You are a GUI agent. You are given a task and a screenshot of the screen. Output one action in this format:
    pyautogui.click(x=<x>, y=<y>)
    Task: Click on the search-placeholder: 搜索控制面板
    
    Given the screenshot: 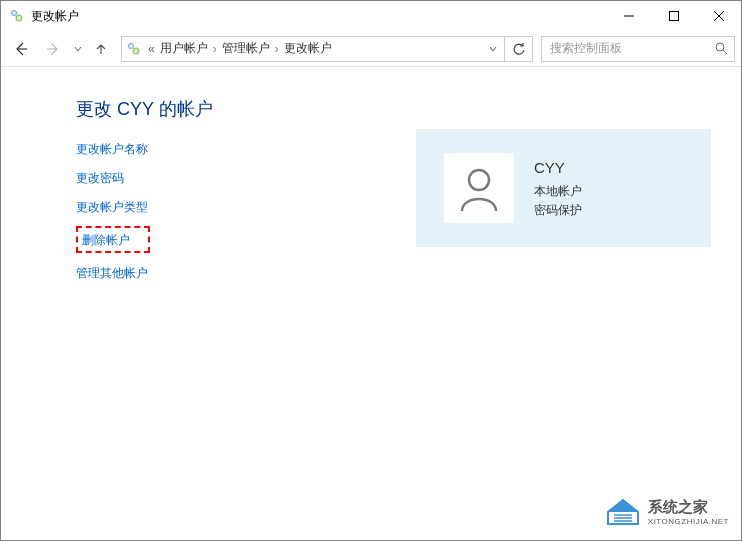 What is the action you would take?
    pyautogui.click(x=586, y=48)
    